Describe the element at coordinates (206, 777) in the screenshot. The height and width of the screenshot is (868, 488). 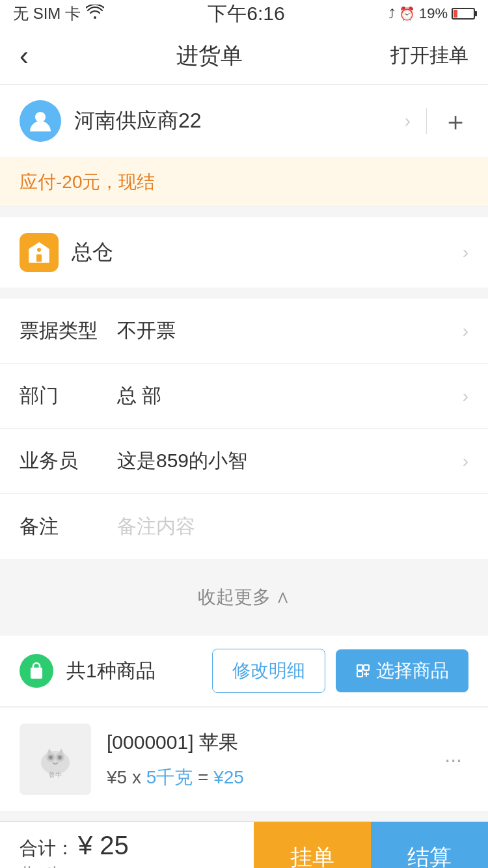
I see `equals-sign: =` at that location.